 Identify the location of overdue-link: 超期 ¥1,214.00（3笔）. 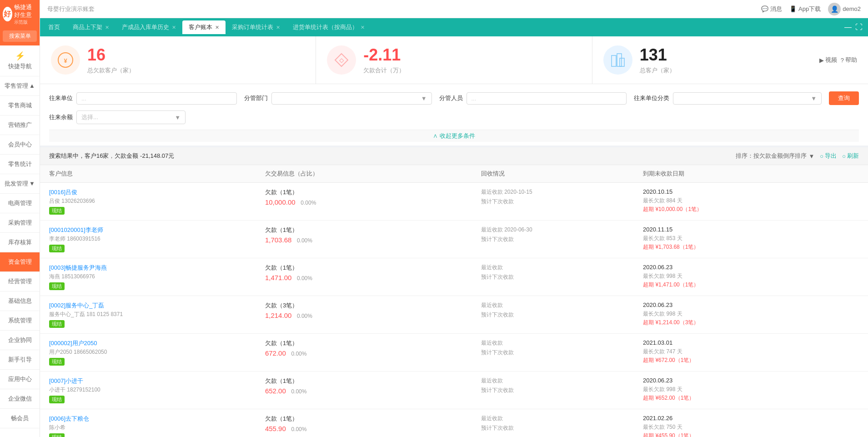
(751, 323).